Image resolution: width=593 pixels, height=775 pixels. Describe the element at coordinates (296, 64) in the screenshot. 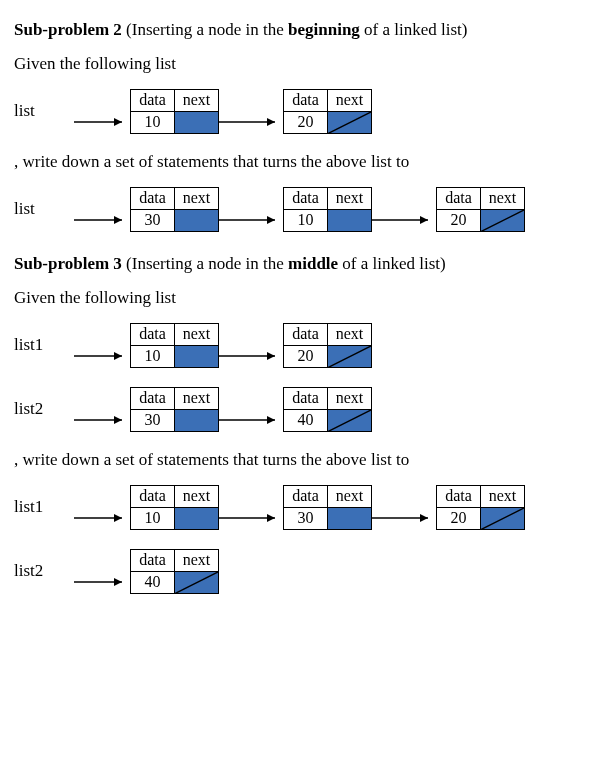

I see `subproblem2-given: Given the following list` at that location.